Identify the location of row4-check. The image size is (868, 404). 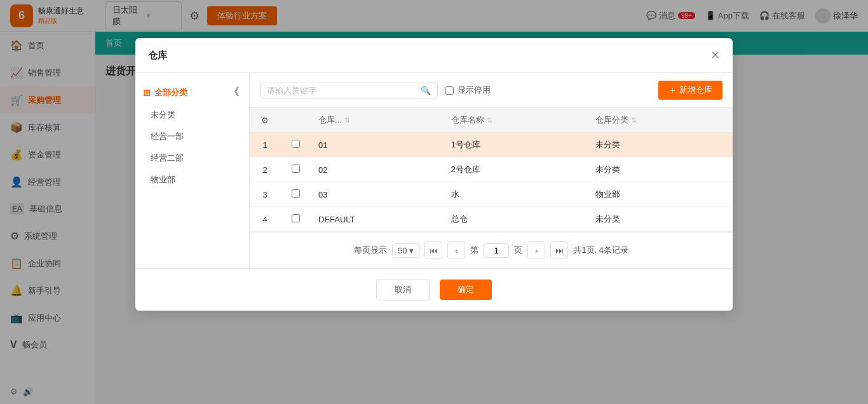
(295, 220).